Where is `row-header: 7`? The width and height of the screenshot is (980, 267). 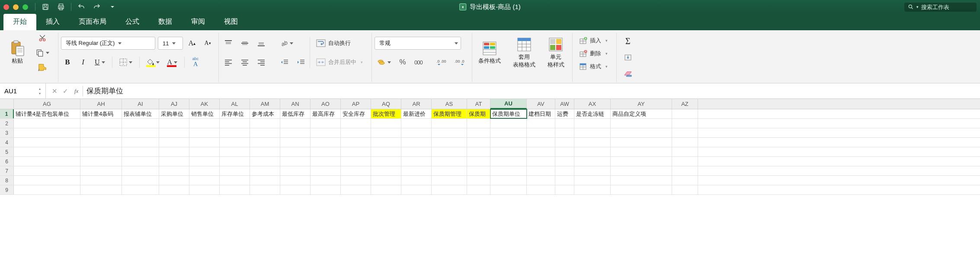
row-header: 7 is located at coordinates (7, 171).